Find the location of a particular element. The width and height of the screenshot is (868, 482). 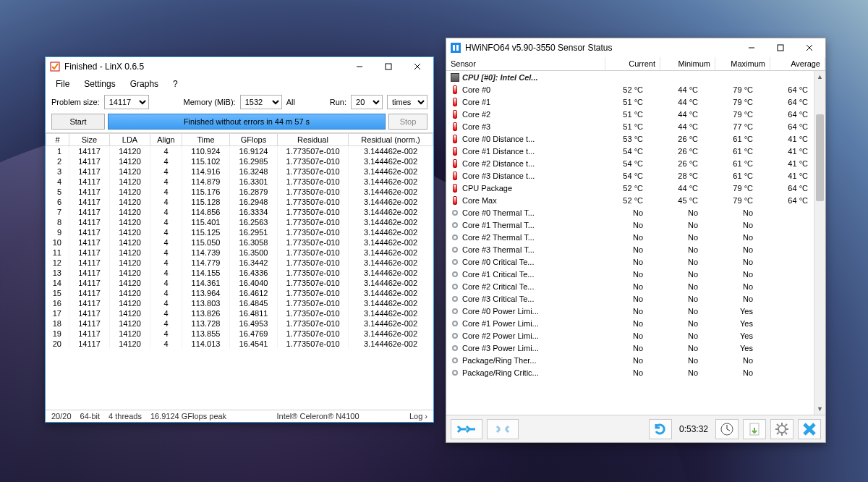

sensor-row: Package/Ring Ther...NoNoNo is located at coordinates (630, 360).